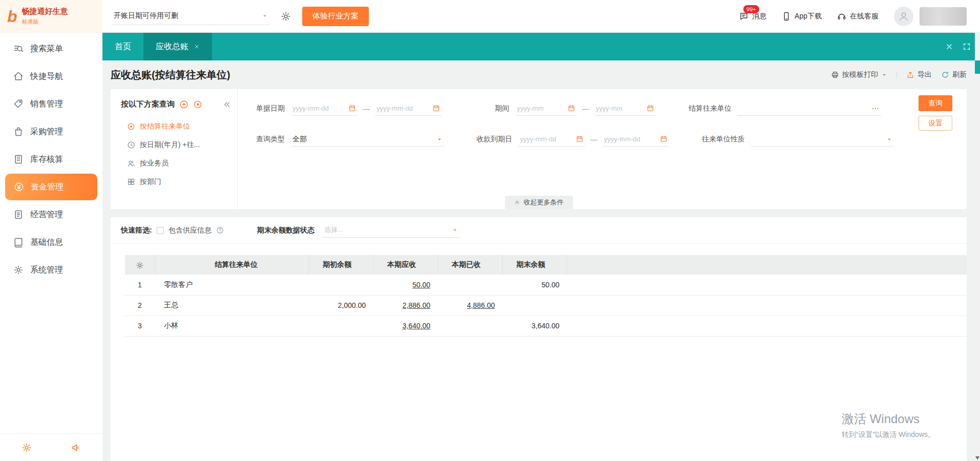 This screenshot has height=461, width=980. Describe the element at coordinates (888, 425) in the screenshot. I see `windows-activation-watermark: 激活 Windows 转到“设置”以激活 Windows。` at that location.